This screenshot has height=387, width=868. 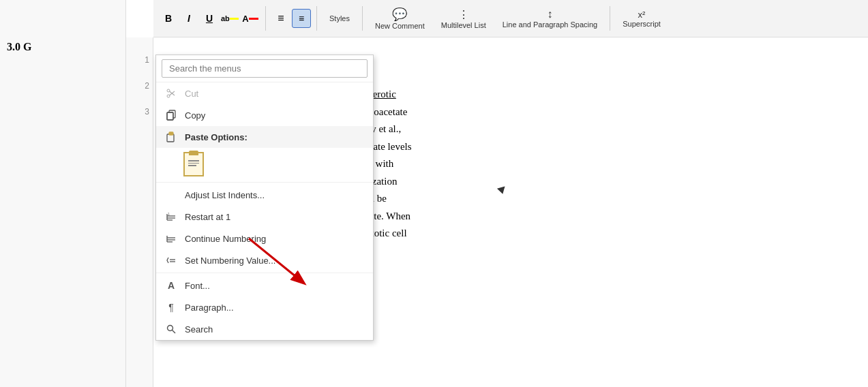 What do you see at coordinates (225, 195) in the screenshot?
I see `adjust-list-label: Adjust List Indents...` at bounding box center [225, 195].